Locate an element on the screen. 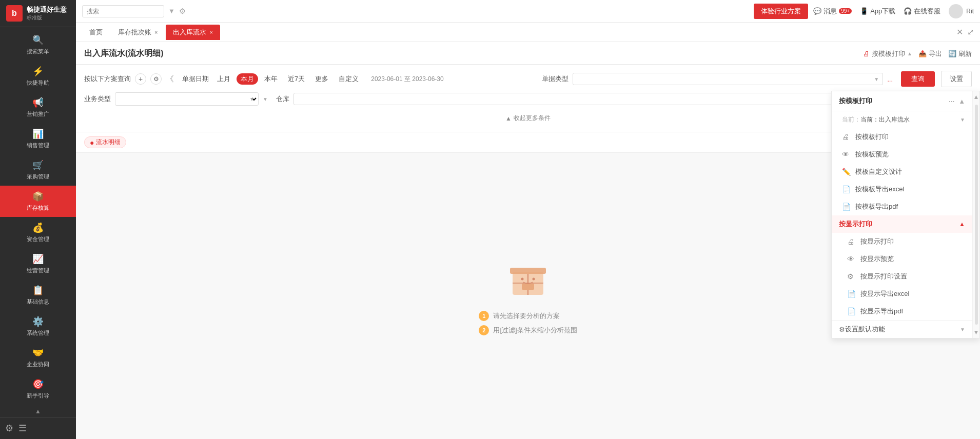 Image resolution: width=980 pixels, height=439 pixels. dropdown-group-display-print: 按显示打印 ▲ is located at coordinates (902, 224).